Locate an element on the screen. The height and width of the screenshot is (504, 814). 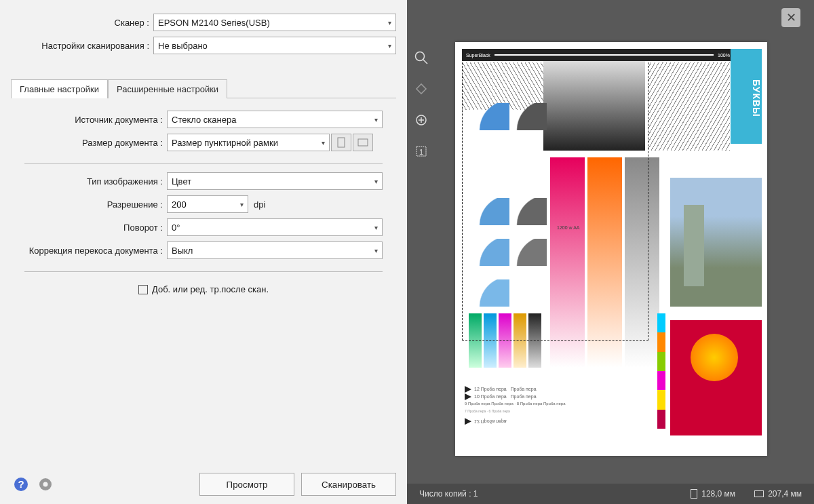
doc-size-value: Размер пунктирной рамки is located at coordinates (225, 142).